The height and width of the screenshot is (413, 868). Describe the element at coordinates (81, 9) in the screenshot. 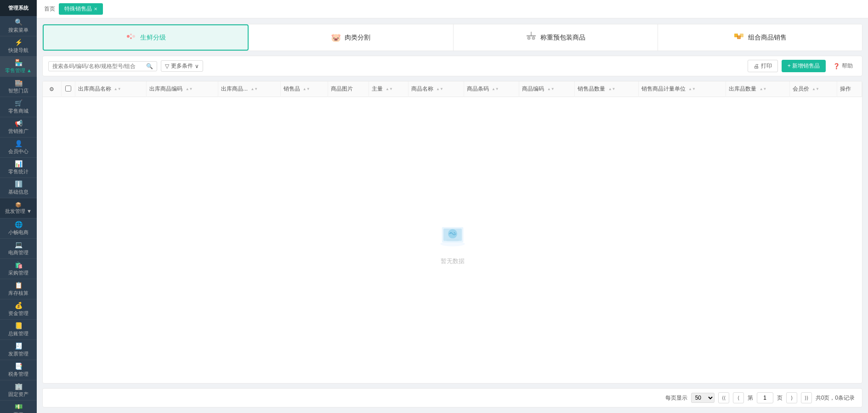

I see `topbar-active-tab: 特殊销售品 ✕` at that location.